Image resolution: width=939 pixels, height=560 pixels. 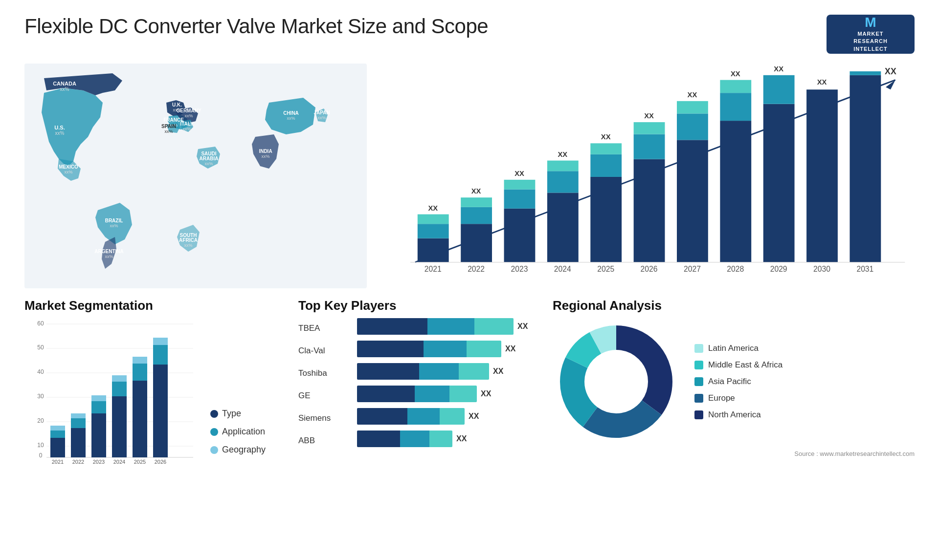 What do you see at coordinates (156, 391) in the screenshot?
I see `segmentation-section: Market Segmentation 60 50 40 30 20 10 0` at bounding box center [156, 391].